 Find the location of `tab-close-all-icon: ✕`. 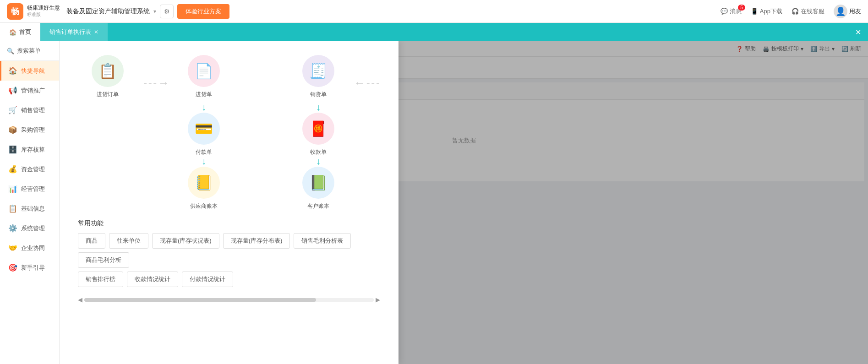

tab-close-all-icon: ✕ is located at coordinates (858, 32).